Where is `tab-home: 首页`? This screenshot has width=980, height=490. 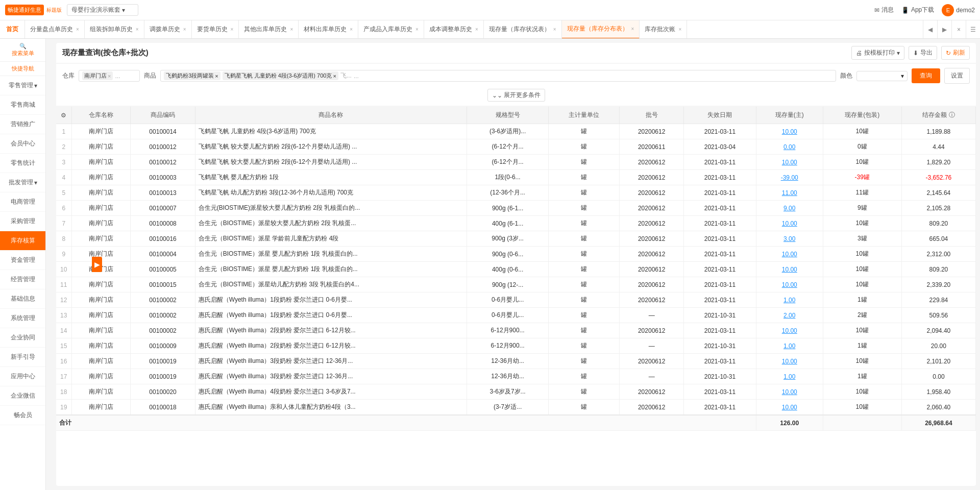
tab-home: 首页 is located at coordinates (12, 30).